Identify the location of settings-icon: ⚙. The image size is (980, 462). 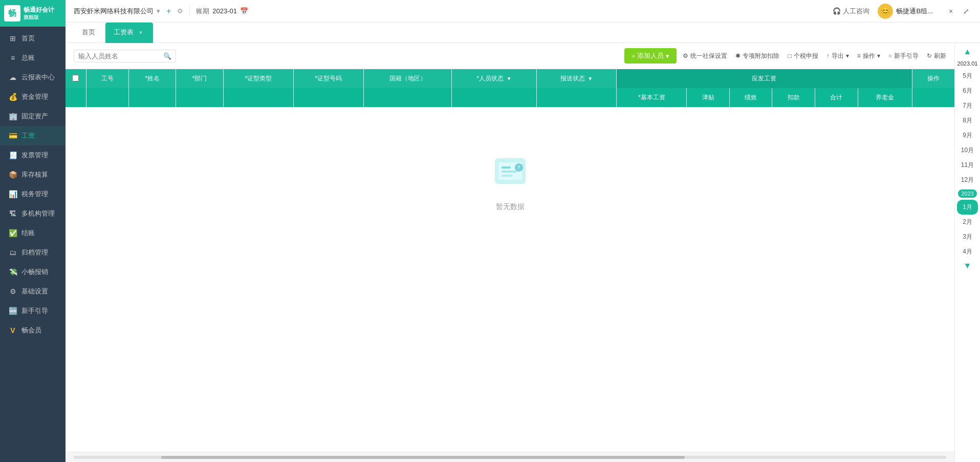
(180, 11).